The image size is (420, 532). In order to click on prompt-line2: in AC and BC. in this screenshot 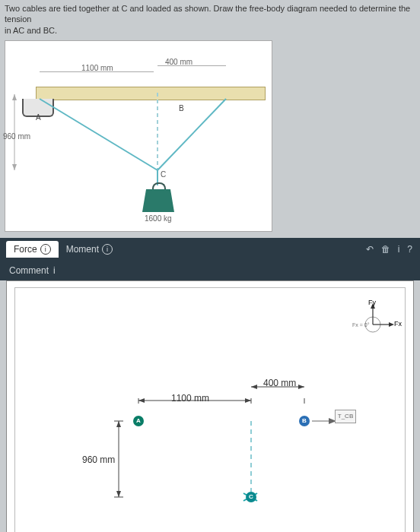, I will do `click(30, 30)`.